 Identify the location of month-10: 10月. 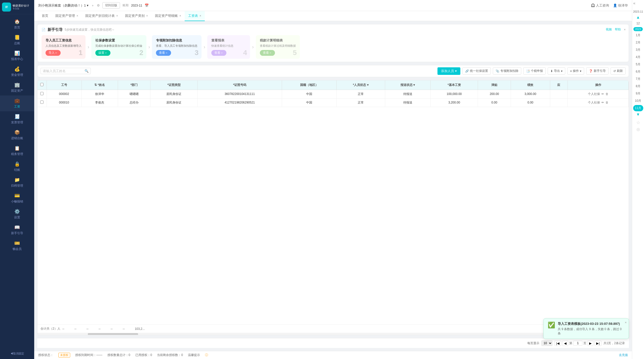
(638, 101).